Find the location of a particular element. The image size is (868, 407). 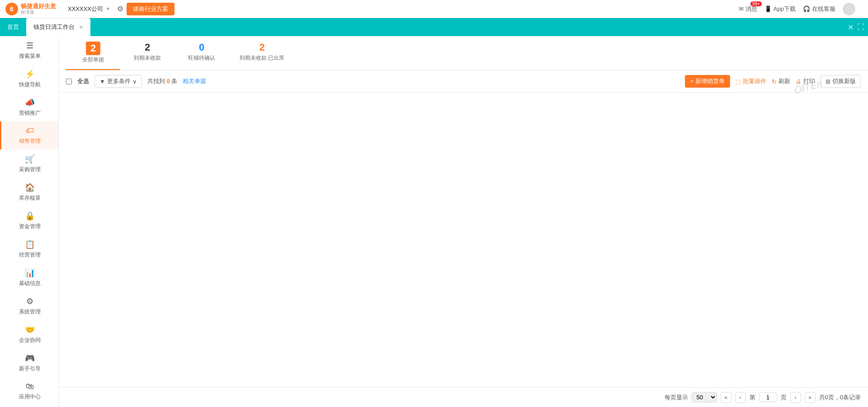

select-all-checkbox is located at coordinates (69, 81).